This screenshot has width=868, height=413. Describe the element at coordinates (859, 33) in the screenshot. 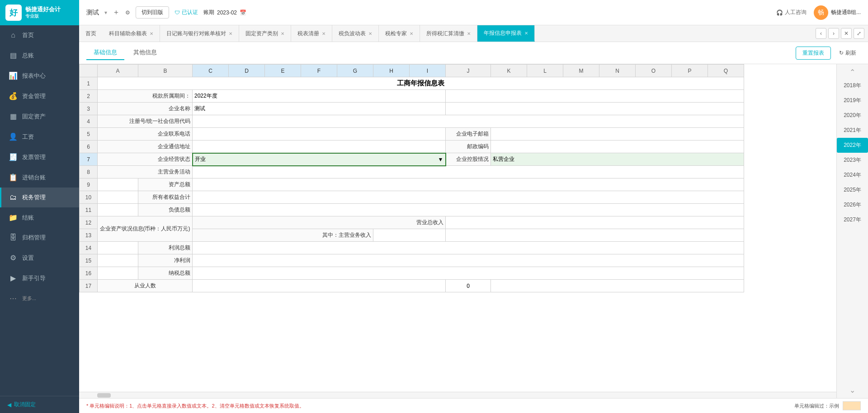

I see `tab-expand-btn: ⤢` at that location.